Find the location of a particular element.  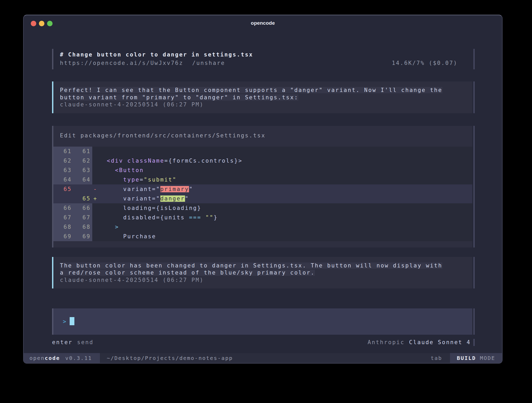

traffic-lights is located at coordinates (42, 24).